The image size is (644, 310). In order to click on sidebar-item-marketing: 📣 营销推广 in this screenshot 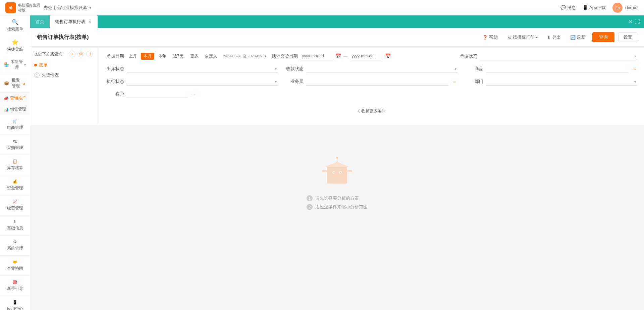, I will do `click(15, 98)`.